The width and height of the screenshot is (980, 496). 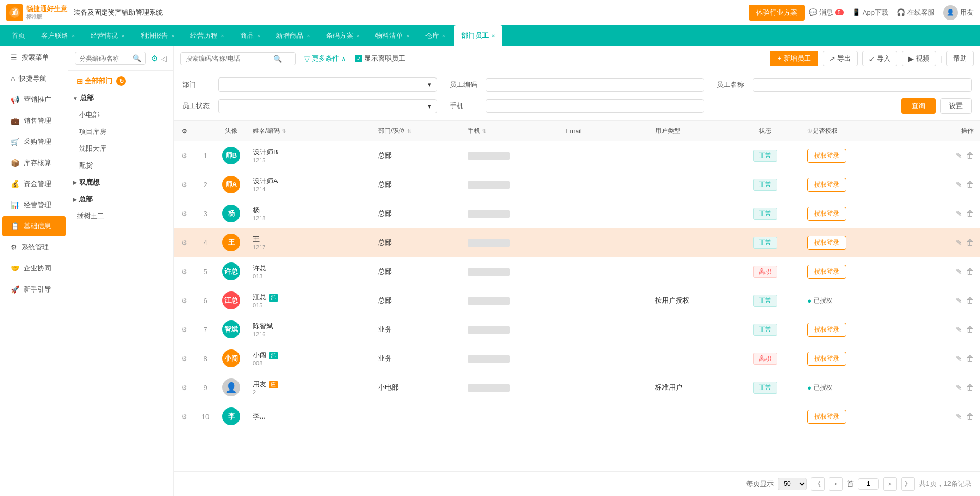 I want to click on message-btn: 💬 消息 5, so click(x=826, y=13).